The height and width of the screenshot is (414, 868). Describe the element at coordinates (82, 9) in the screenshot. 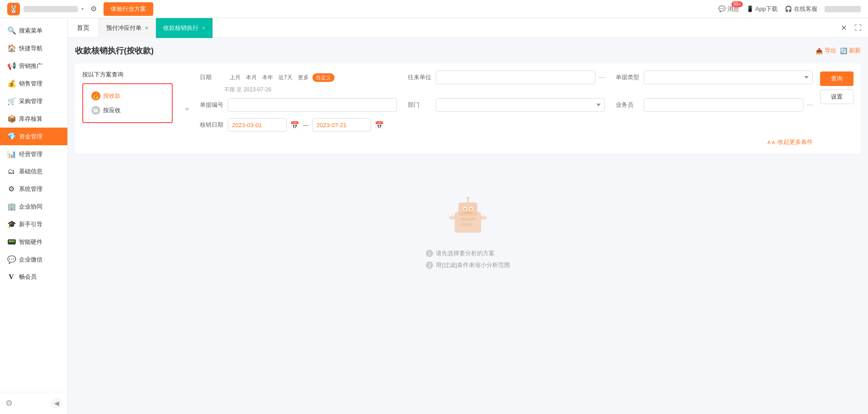

I see `dropdown-icon: ▾` at that location.